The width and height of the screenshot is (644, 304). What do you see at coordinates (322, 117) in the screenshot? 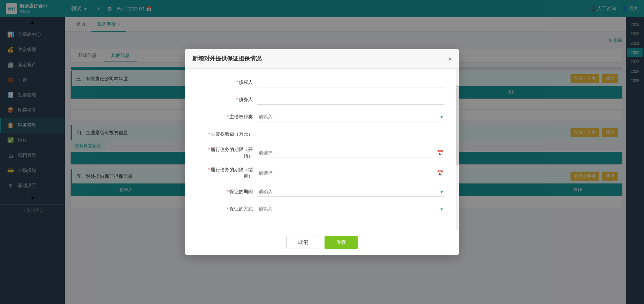
I see `form-row-zhuzhiquanzlei: *主债权种类 ▾` at bounding box center [322, 117].